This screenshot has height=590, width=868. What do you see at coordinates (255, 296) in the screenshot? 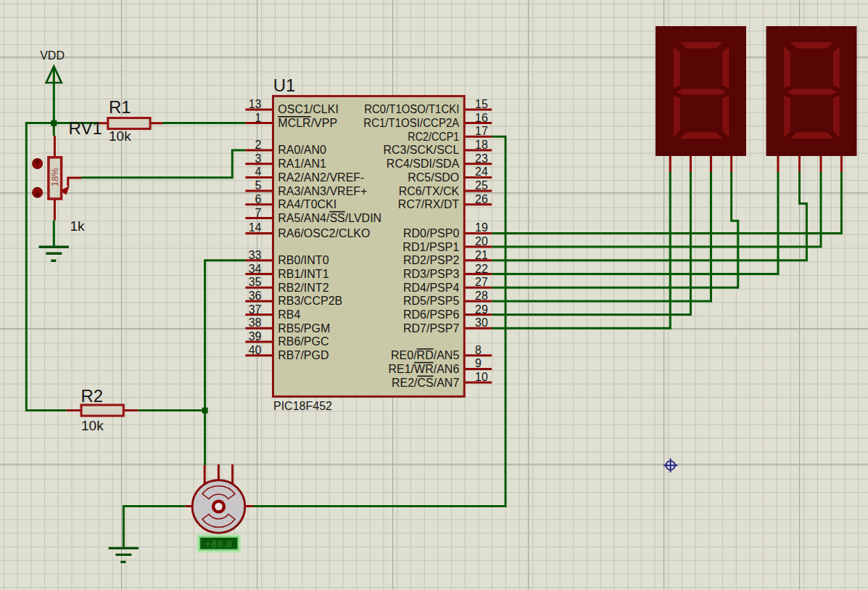
I see `svg-text: 36` at bounding box center [255, 296].